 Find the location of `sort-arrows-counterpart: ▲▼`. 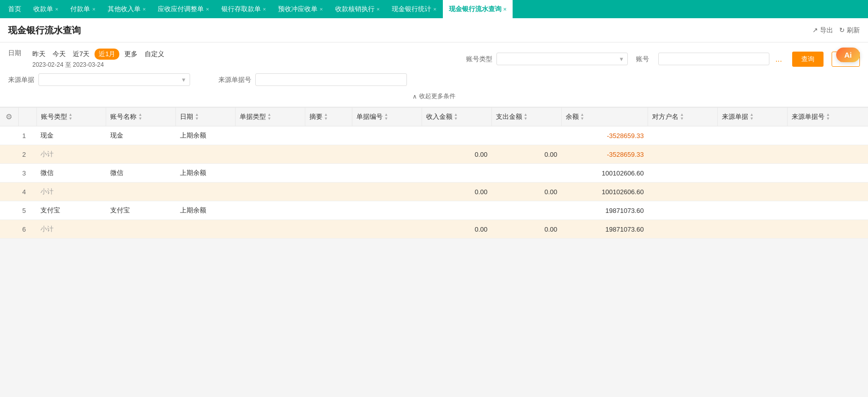

sort-arrows-counterpart: ▲▼ is located at coordinates (682, 117).